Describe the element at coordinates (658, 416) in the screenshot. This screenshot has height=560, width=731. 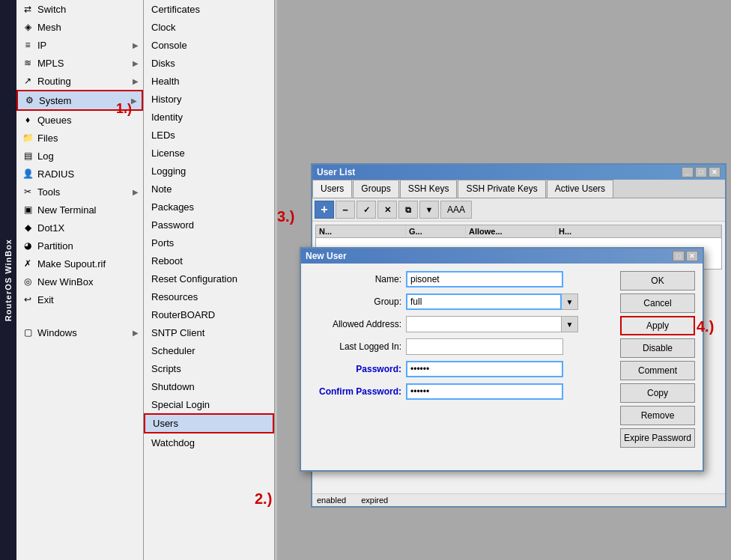
I see `remove-button: Remove` at that location.